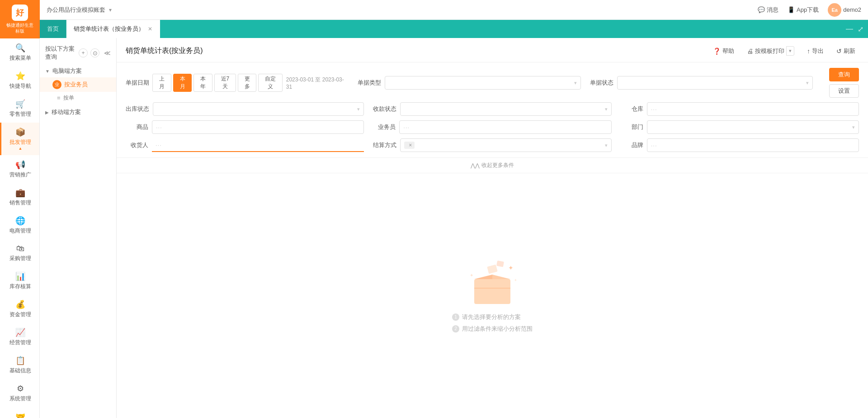 The width and height of the screenshot is (868, 418). I want to click on download-icon: 📱, so click(791, 10).